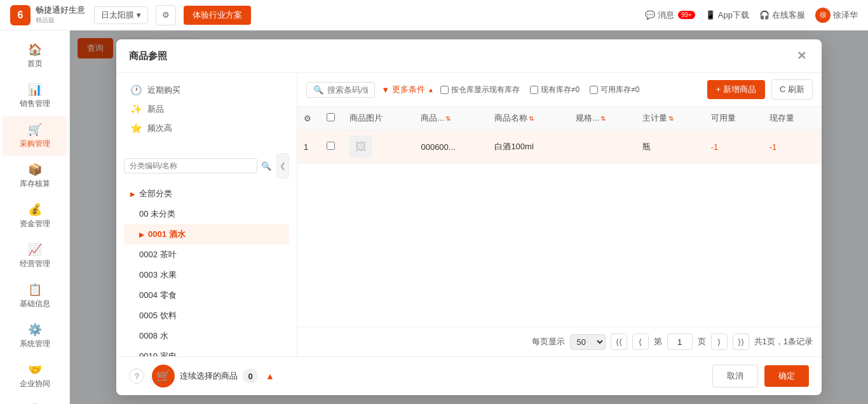 This screenshot has height=404, width=868. What do you see at coordinates (680, 342) in the screenshot?
I see `page-number-input` at bounding box center [680, 342].